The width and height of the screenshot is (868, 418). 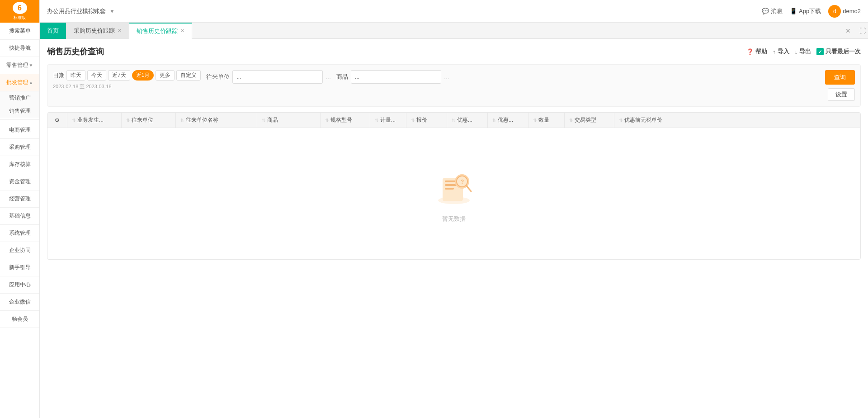 I want to click on message-button: 💬 消息, so click(x=772, y=11).